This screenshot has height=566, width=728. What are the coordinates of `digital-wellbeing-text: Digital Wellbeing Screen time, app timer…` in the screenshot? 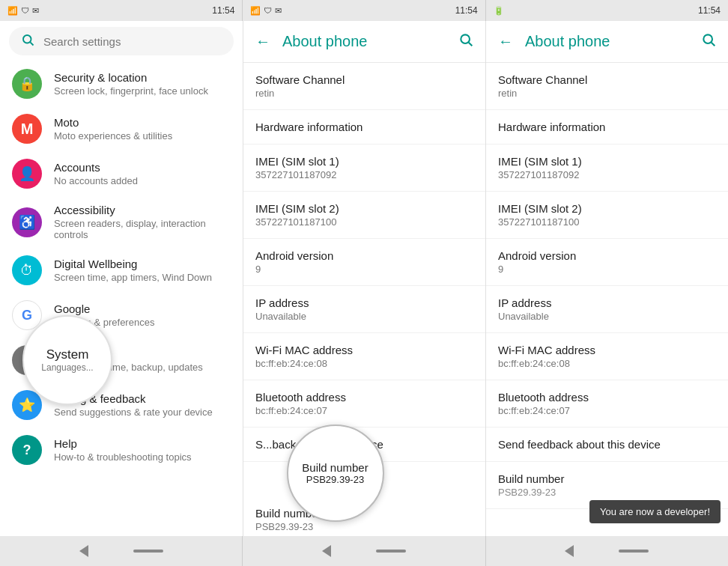 It's located at (142, 270).